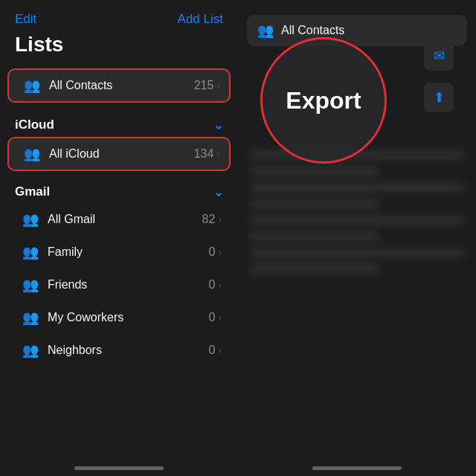 This screenshot has height=476, width=476. I want to click on gmail-chevron-icon: ⌄, so click(219, 192).